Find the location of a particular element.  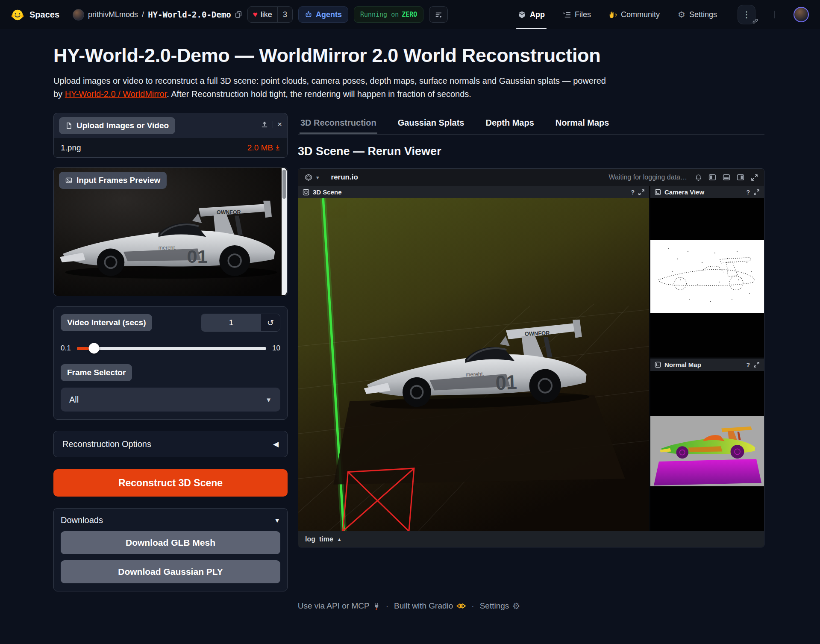

file-size: 2.0 MB is located at coordinates (264, 148).